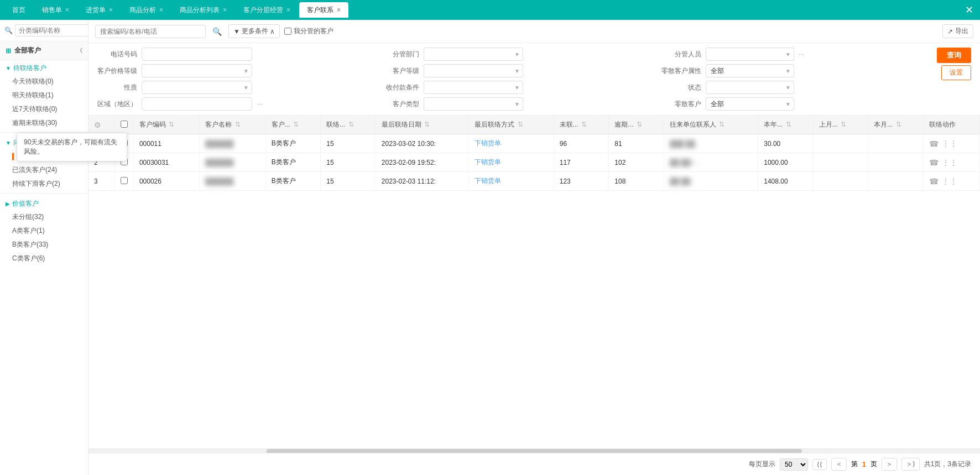 The width and height of the screenshot is (980, 475). I want to click on sidebar-item-class-a: A类客户(1), so click(44, 231).